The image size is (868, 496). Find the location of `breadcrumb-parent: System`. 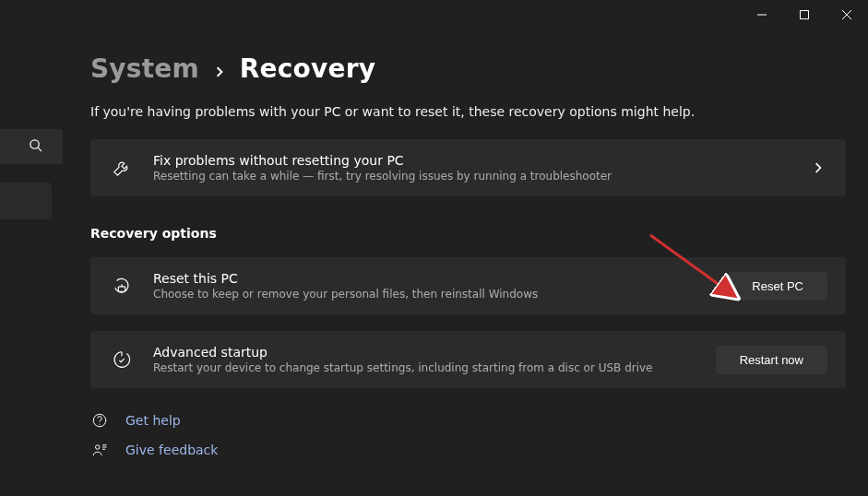

breadcrumb-parent: System is located at coordinates (145, 68).